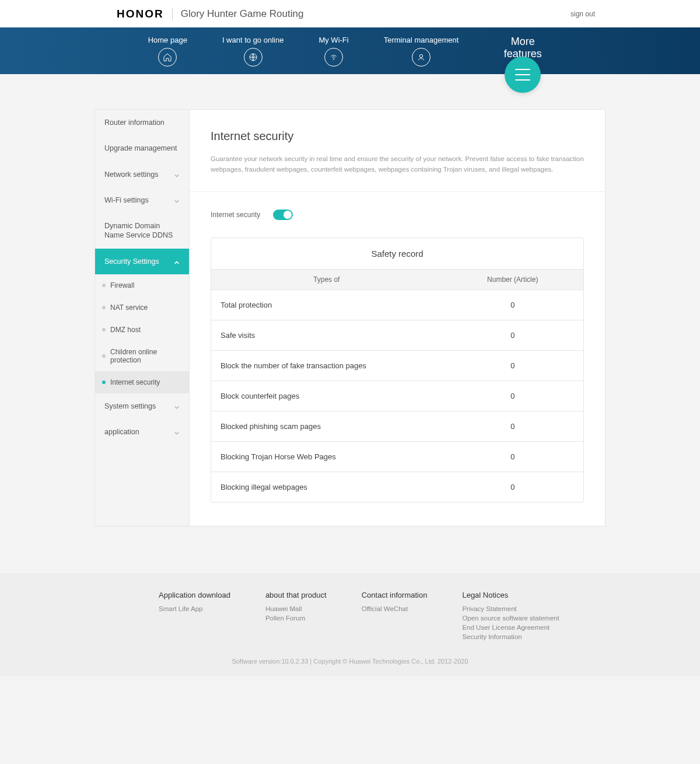 The image size is (700, 764). Describe the element at coordinates (327, 396) in the screenshot. I see `cell-type: Block counterfeit pages` at that location.